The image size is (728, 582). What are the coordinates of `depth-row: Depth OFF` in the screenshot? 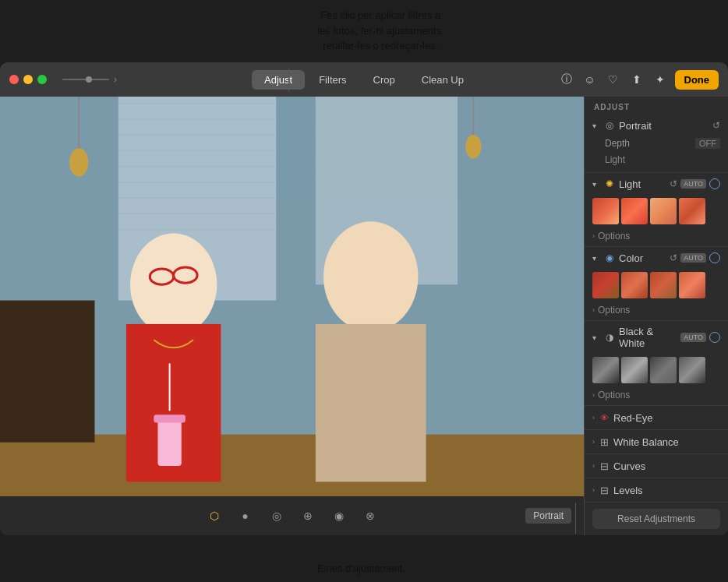 It's located at (656, 143).